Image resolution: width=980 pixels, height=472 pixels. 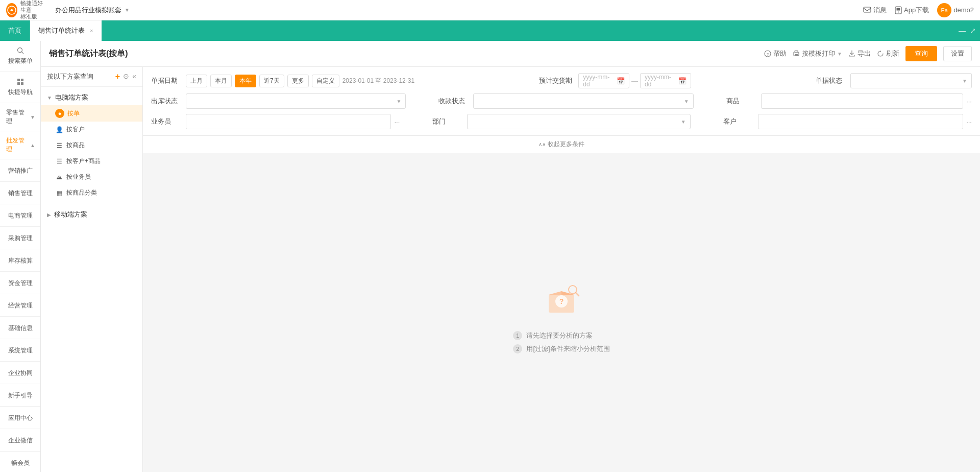 I want to click on sidebar-item-retail: 零售管理 ▼, so click(x=20, y=117).